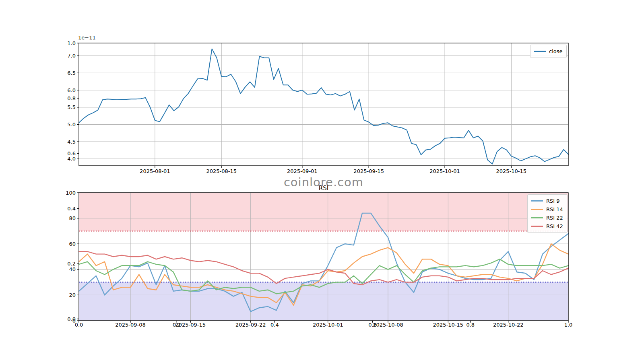 This screenshot has width=644, height=362. I want to click on rsi-legend: RSI 9RSI 14RSI 22RSI 42, so click(547, 214).